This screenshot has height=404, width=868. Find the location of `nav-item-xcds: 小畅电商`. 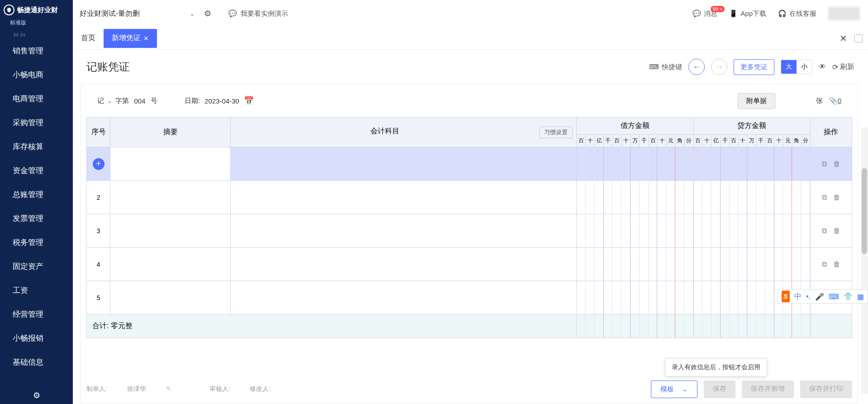

nav-item-xcds: 小畅电商 is located at coordinates (36, 75).